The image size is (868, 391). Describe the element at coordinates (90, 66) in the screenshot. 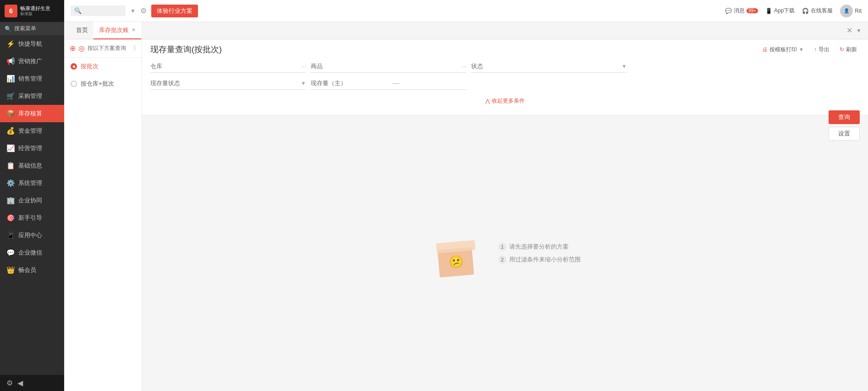

I see `filter-item-by-batch-label: 按批次` at that location.